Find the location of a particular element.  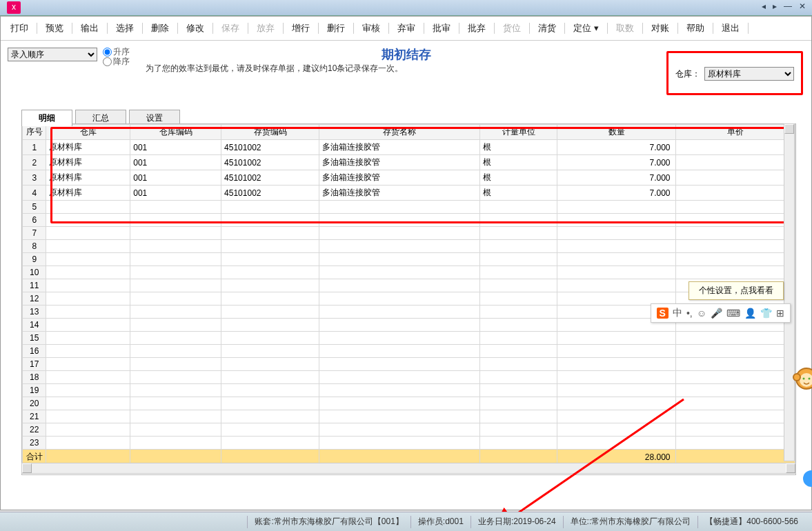

toolbar-删行: 删行 is located at coordinates (336, 28).